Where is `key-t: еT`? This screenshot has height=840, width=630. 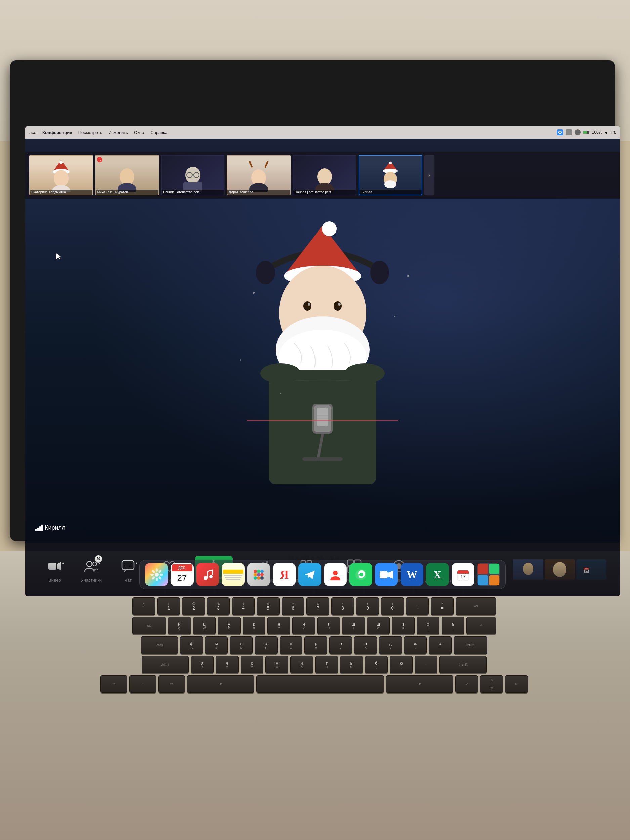
key-t: еT is located at coordinates (279, 626).